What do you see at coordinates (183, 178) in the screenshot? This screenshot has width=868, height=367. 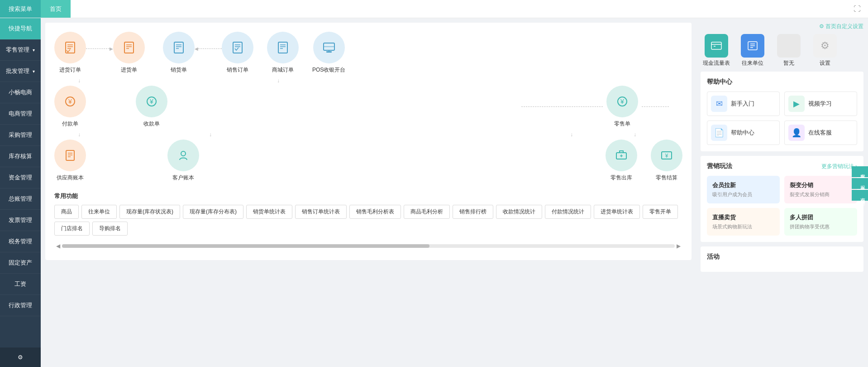 I see `customer-account-label: 客户账本` at bounding box center [183, 178].